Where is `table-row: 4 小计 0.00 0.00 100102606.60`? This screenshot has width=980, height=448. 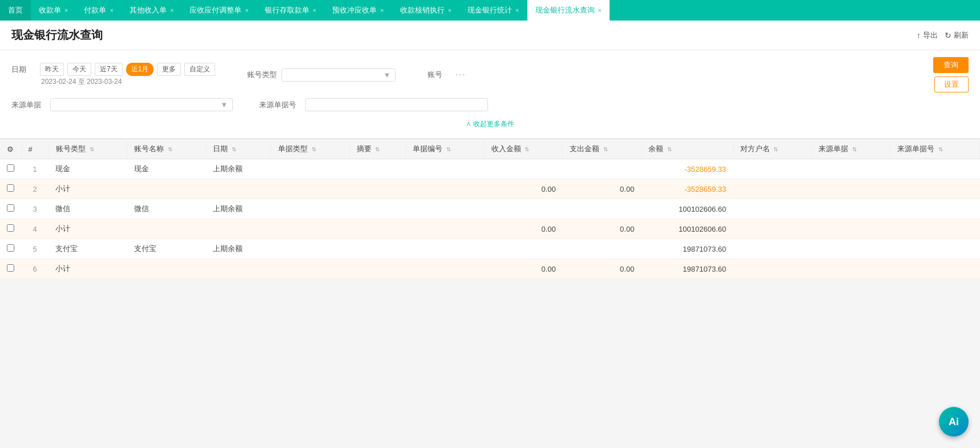 table-row: 4 小计 0.00 0.00 100102606.60 is located at coordinates (490, 229).